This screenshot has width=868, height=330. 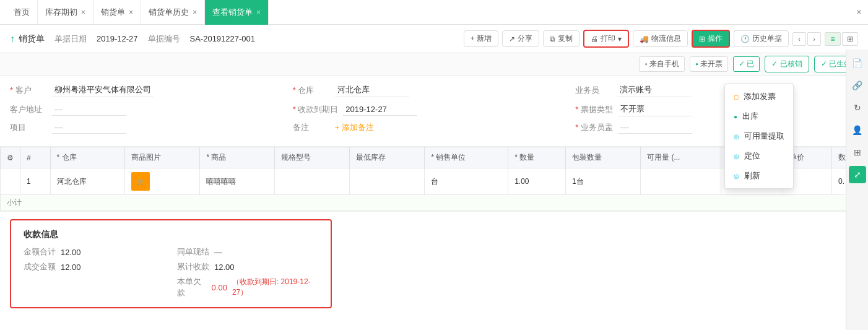 I want to click on tab-close-sales-history: ×, so click(x=194, y=12).